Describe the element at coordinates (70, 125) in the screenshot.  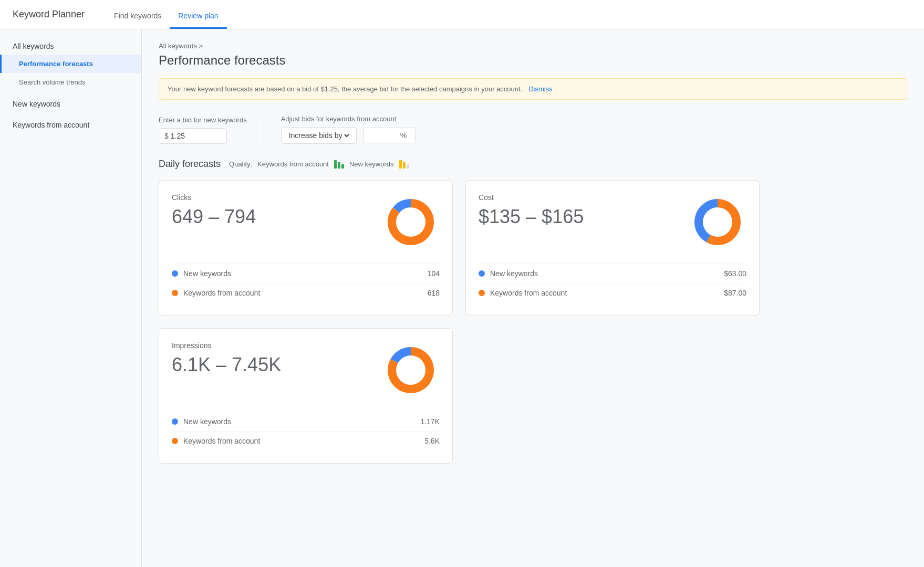
I see `sidebar-section-keywords-from-account: Keywords from account` at that location.